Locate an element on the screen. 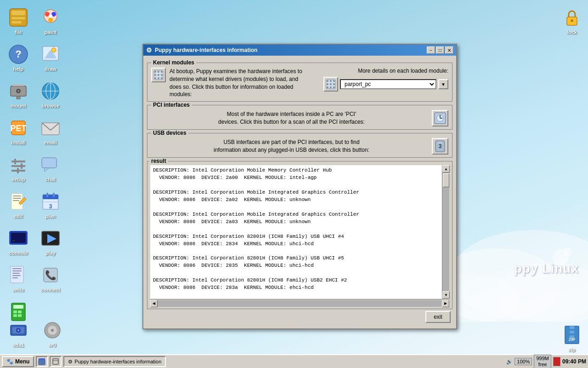  scroll-up-btn: ▲ is located at coordinates (446, 169).